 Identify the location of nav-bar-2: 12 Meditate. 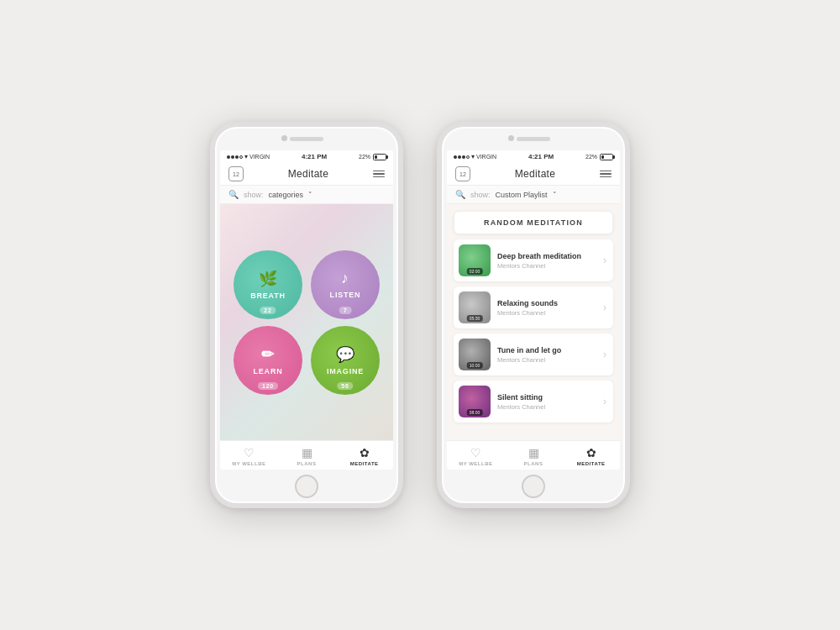
(533, 174).